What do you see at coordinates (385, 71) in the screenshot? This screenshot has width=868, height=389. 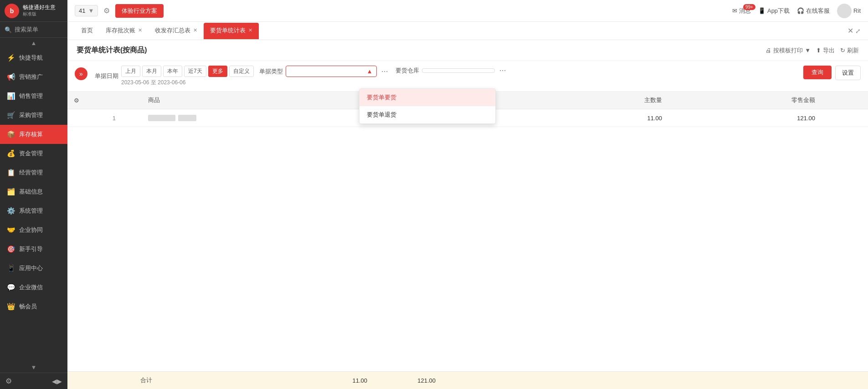 I see `doctype-more: ···` at bounding box center [385, 71].